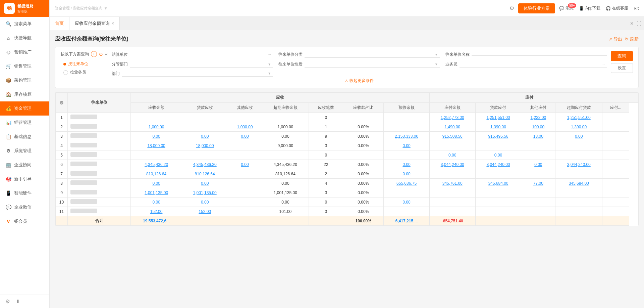  What do you see at coordinates (616, 108) in the screenshot?
I see `col-ap-more-header: 应付...` at bounding box center [616, 108].